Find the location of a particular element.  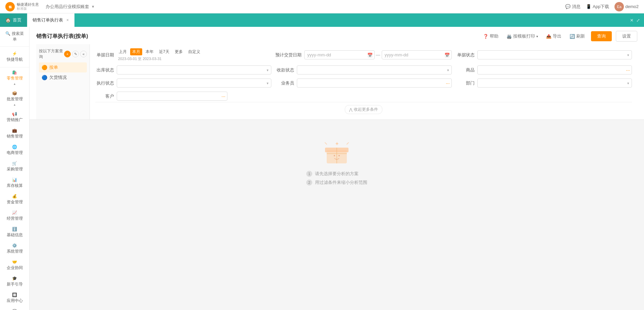

date-tab-custom: 自定义 is located at coordinates (194, 52).